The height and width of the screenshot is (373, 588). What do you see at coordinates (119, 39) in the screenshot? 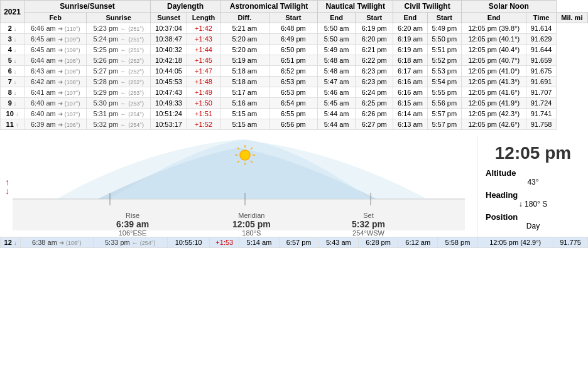
I see `sunset-cell: 5:24 pm ← (251°)` at bounding box center [119, 39].